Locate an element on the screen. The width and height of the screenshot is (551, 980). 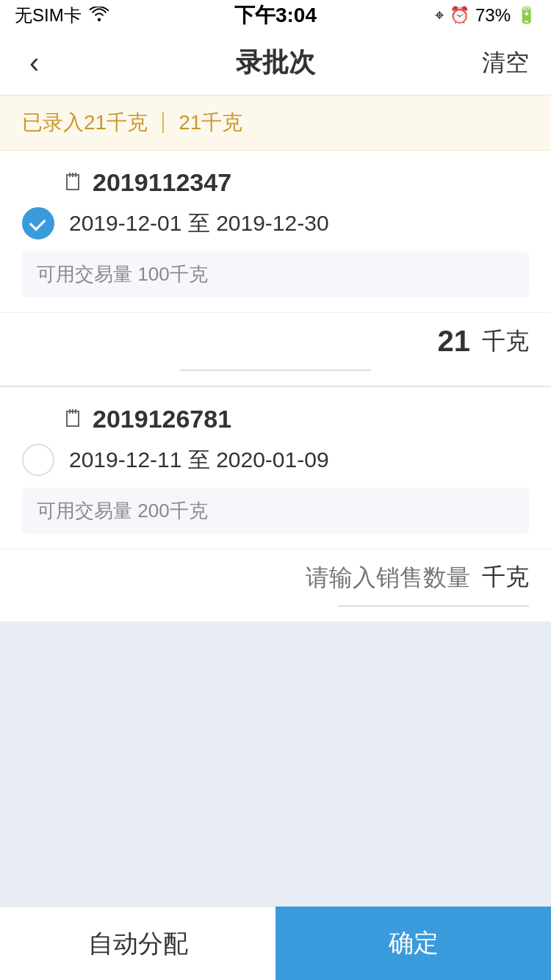
batch-2-availability: 可用交易量 200千克 is located at coordinates (276, 511).